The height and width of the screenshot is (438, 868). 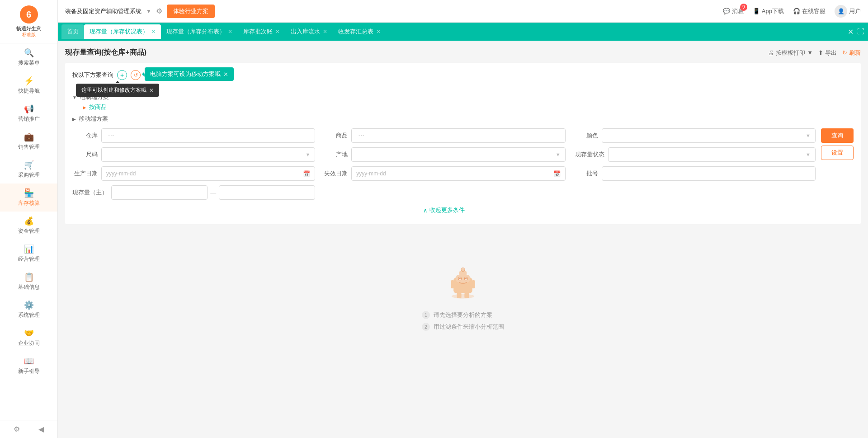 What do you see at coordinates (29, 57) in the screenshot?
I see `sidebar-item-search: 🔍 搜索菜单` at bounding box center [29, 57].